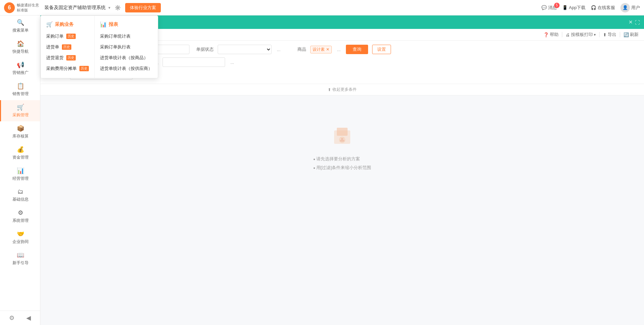 Image resolution: width=644 pixels, height=325 pixels. I want to click on menu-item-purchase-order: 采购订单 历史, so click(67, 36).